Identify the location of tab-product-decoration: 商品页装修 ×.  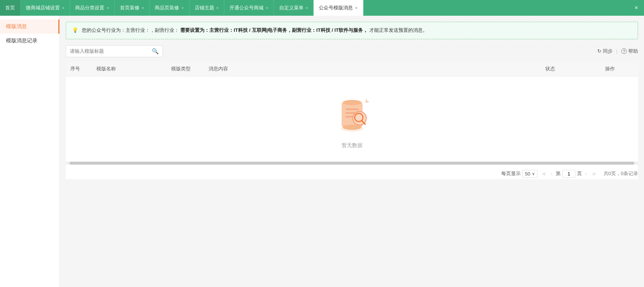
(169, 8).